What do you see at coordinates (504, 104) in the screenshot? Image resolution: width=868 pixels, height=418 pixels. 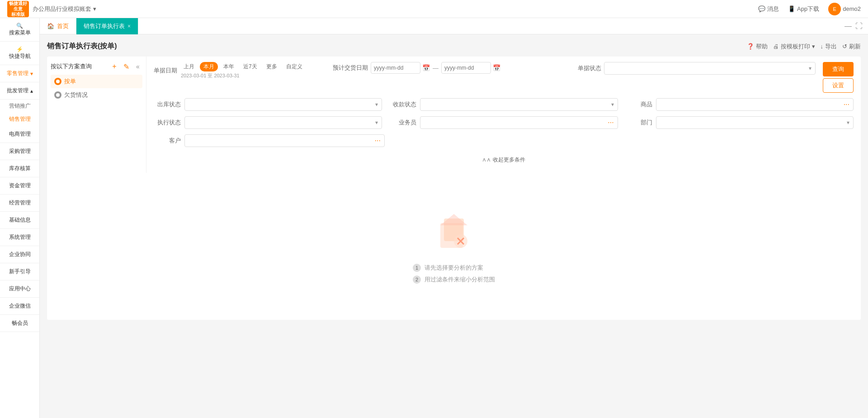 I see `payment-status-field: 收款状态 ▾` at bounding box center [504, 104].